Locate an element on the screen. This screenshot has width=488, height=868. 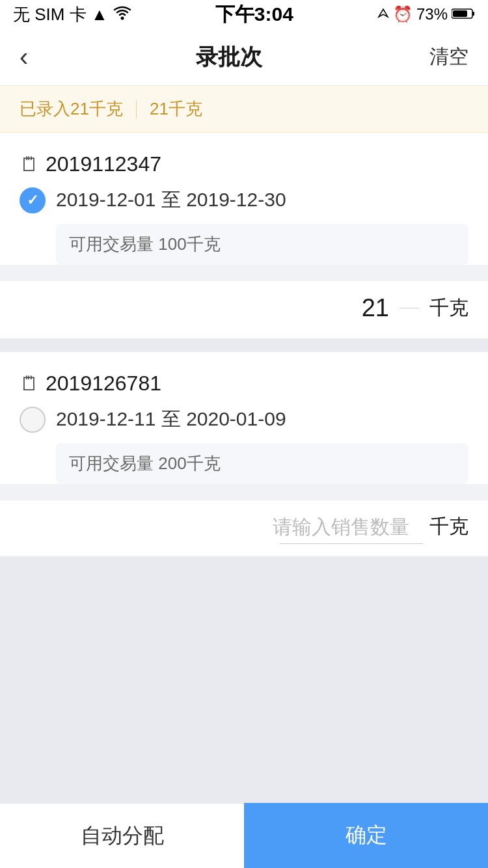
confirm-button: 确定 is located at coordinates (366, 835).